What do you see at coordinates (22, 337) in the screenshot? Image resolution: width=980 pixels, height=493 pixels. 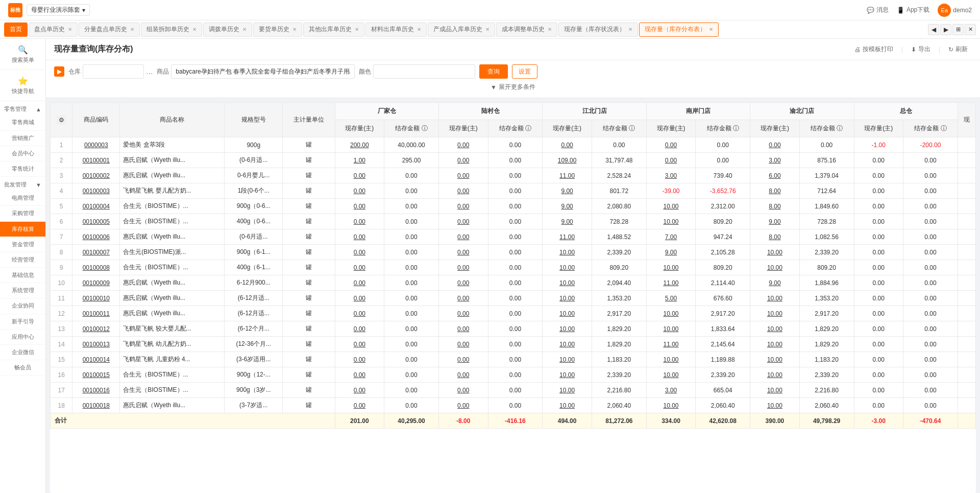 I see `sidebar-item-app-center: 应用中心` at bounding box center [22, 337].